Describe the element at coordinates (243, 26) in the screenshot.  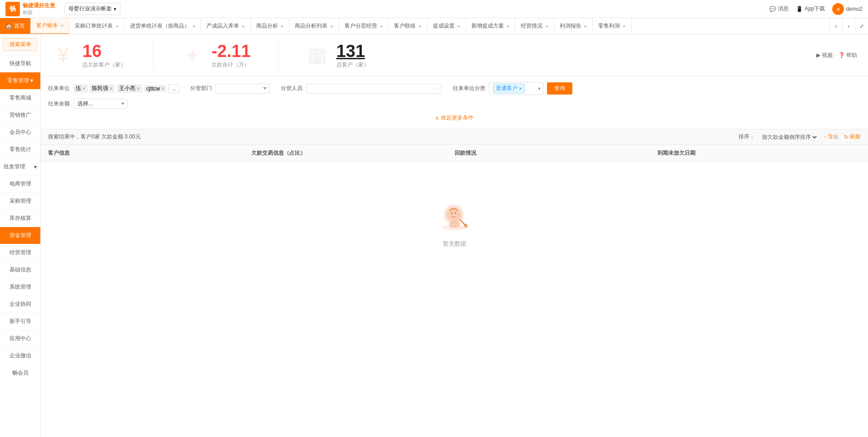
I see `tab-product-inbound-close: ×` at that location.